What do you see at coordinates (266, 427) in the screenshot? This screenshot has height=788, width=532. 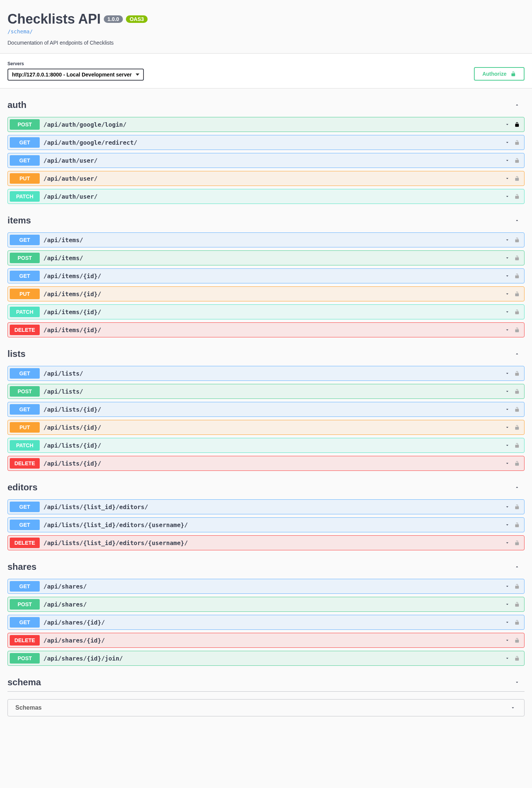 I see `operation-row: PUT /api/lists/{id}/` at bounding box center [266, 427].